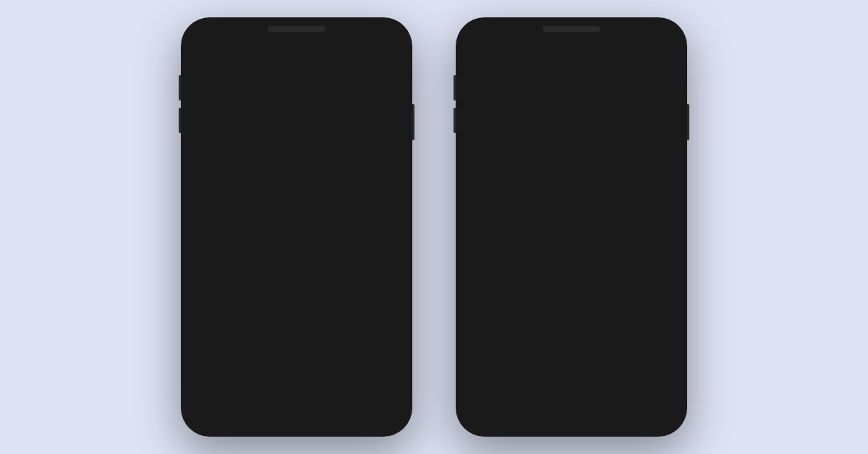  I want to click on divider, so click(571, 282).